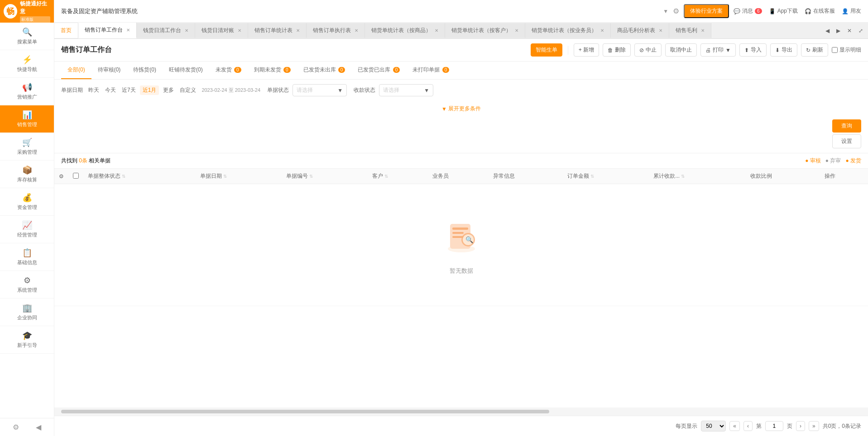 This screenshot has width=868, height=436. Describe the element at coordinates (666, 11) in the screenshot. I see `dropdown-icon: ▼` at that location.